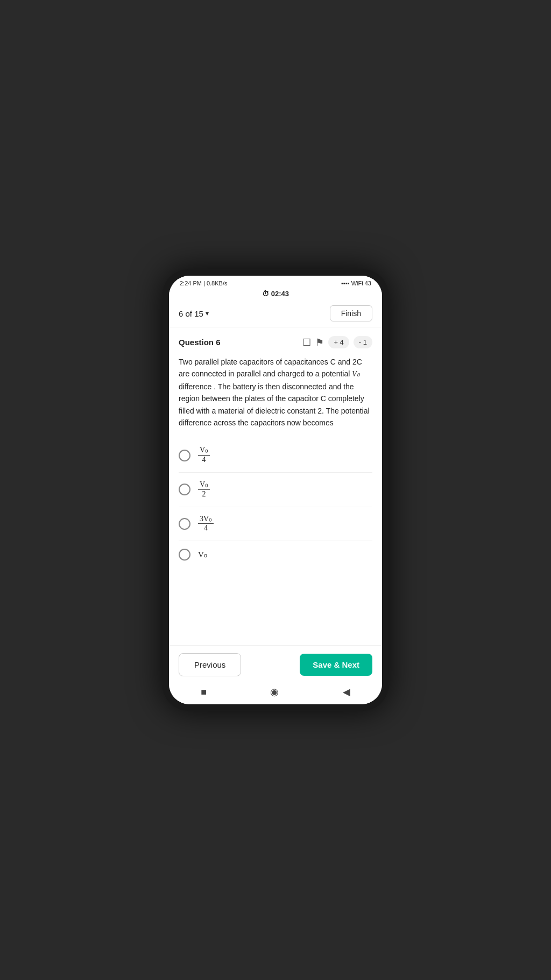 The image size is (551, 980). Describe the element at coordinates (210, 664) in the screenshot. I see `previous-button: Previous` at that location.